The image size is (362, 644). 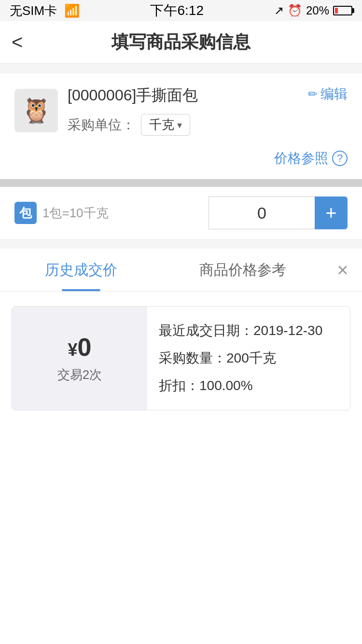 What do you see at coordinates (180, 125) in the screenshot?
I see `unit-arrow: ▾` at bounding box center [180, 125].